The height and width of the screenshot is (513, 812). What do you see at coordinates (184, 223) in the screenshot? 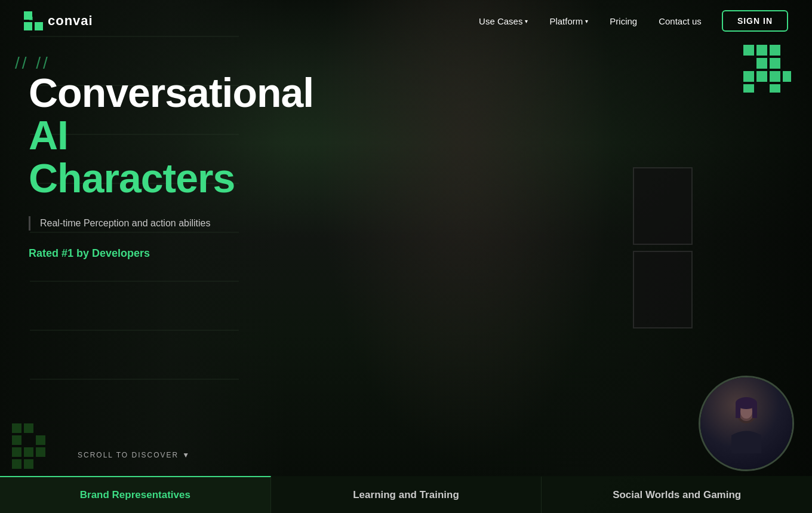
I see `hero-tagline: Real-time Perception and action abilitie…` at bounding box center [184, 223].